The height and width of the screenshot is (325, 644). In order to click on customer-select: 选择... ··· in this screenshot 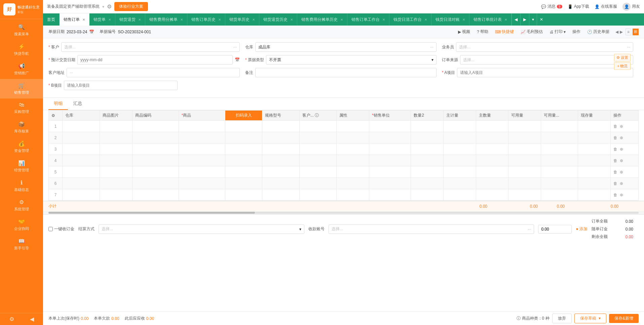, I will do `click(151, 47)`.